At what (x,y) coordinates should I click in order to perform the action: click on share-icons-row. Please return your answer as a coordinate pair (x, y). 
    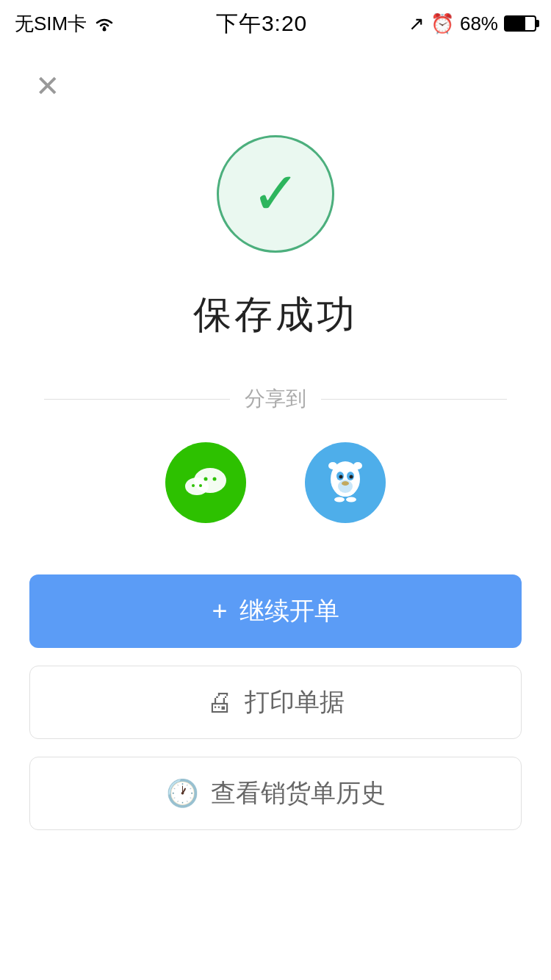
    Looking at the image, I should click on (276, 483).